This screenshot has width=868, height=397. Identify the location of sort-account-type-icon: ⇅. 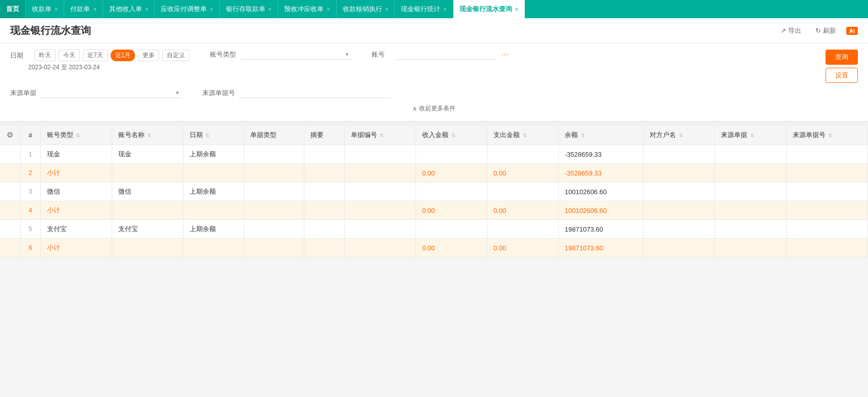
(78, 136).